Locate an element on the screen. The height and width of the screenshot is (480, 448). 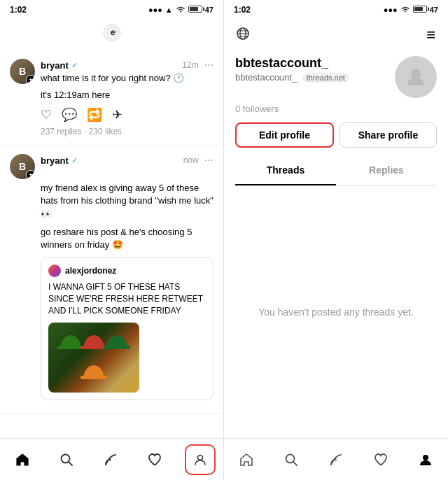
signal-icon-left: ●●● is located at coordinates (155, 10).